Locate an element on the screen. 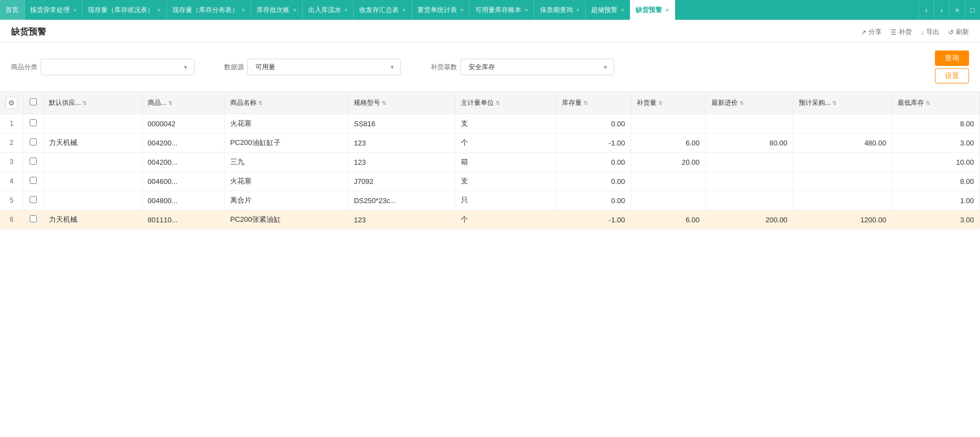  nav-restore-button: □ is located at coordinates (972, 10).